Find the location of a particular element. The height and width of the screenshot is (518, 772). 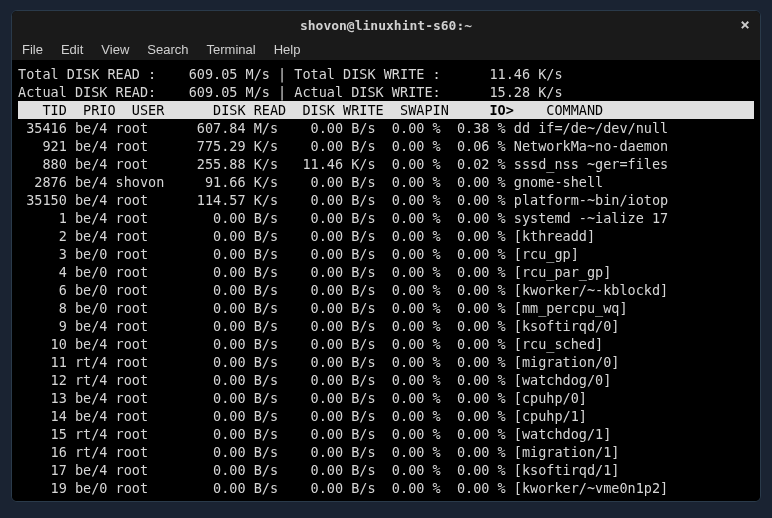

summary-actual: Actual DISK READ: 609.05 M/s | Actual DI… is located at coordinates (386, 92).